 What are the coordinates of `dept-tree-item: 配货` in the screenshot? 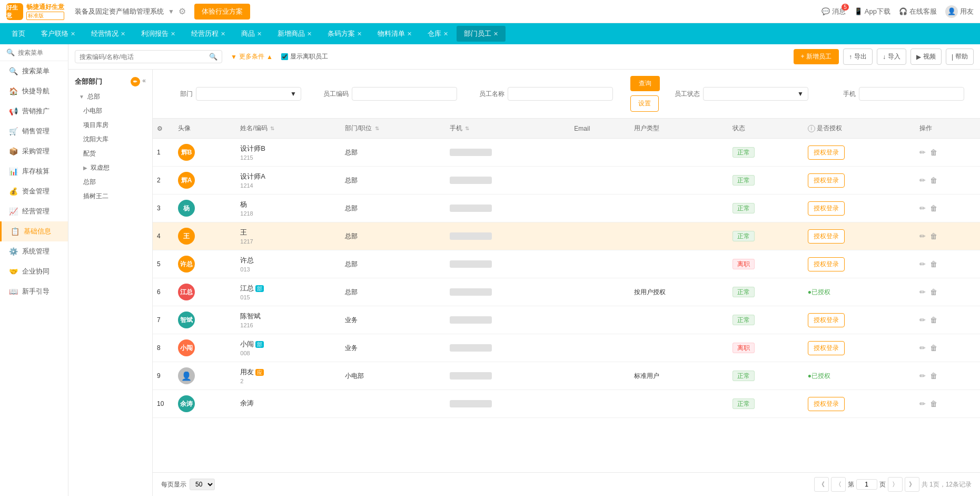 It's located at (111, 154).